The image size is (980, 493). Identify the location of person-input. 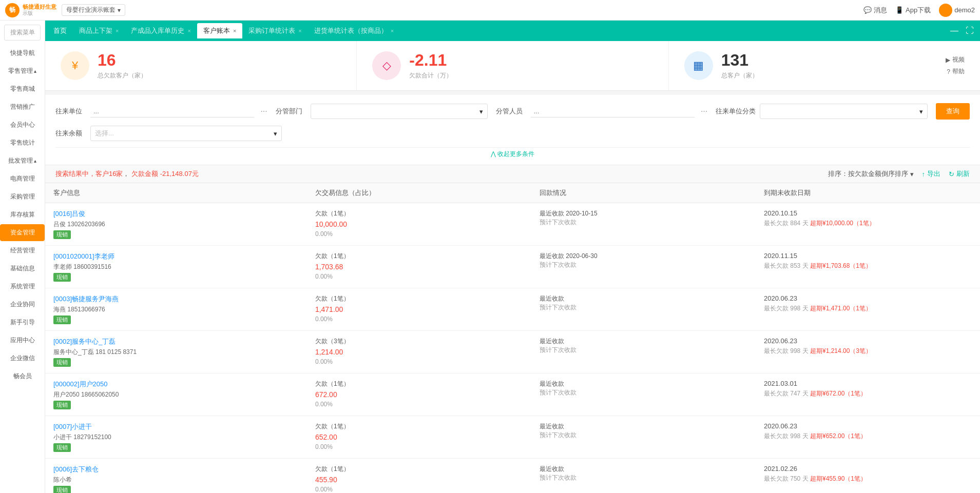
(613, 111).